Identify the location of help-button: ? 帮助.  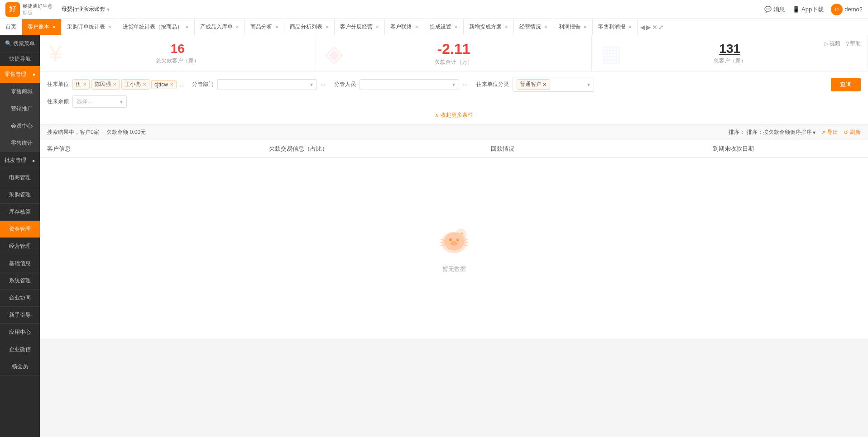
(853, 43).